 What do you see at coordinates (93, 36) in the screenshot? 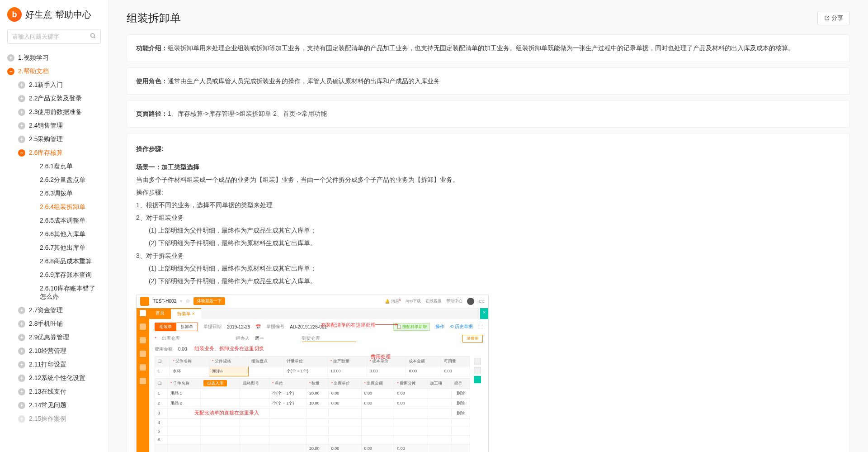
I see `search-icon` at bounding box center [93, 36].